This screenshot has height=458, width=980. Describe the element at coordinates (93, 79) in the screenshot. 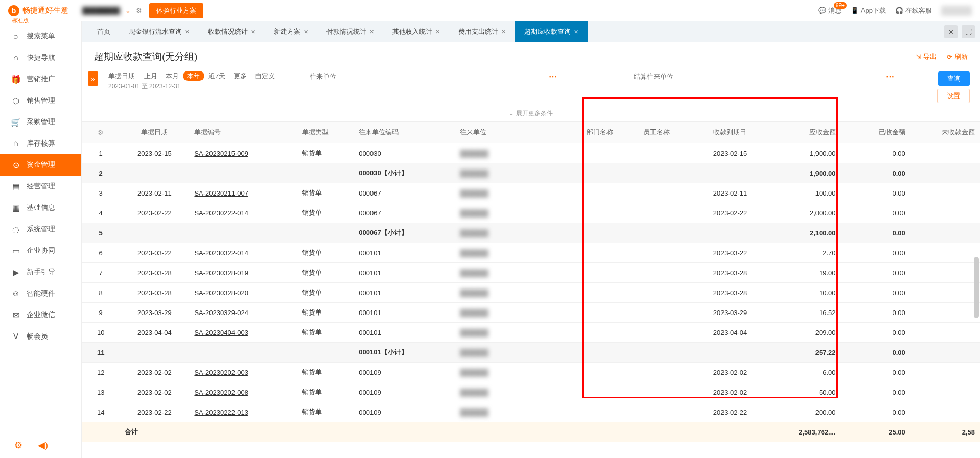

I see `collapse-filter-button: »` at that location.